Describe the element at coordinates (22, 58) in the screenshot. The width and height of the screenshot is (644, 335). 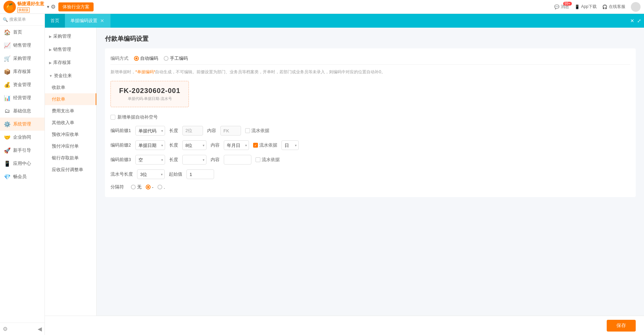
I see `sidebar-item-purchase: 🛒 采购管理` at that location.